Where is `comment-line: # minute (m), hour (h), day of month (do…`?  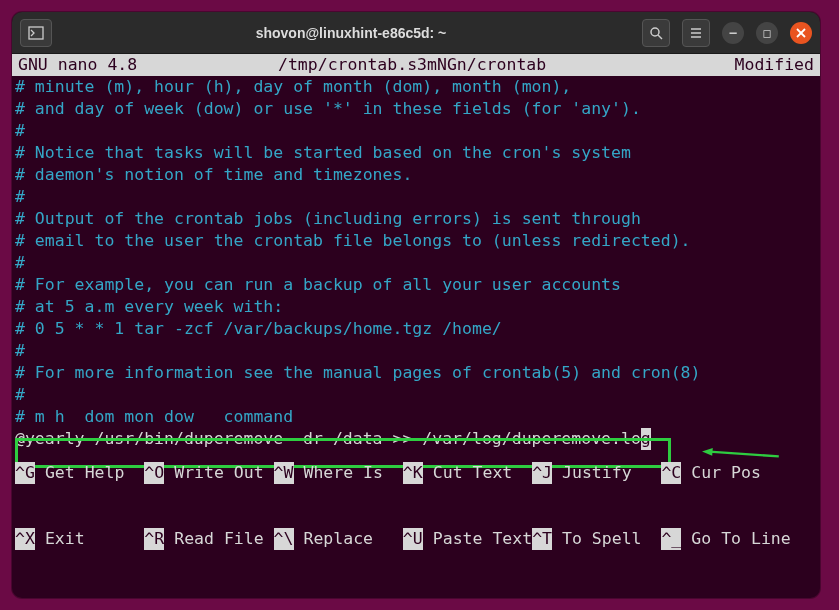 comment-line: # minute (m), hour (h), day of month (do… is located at coordinates (416, 87).